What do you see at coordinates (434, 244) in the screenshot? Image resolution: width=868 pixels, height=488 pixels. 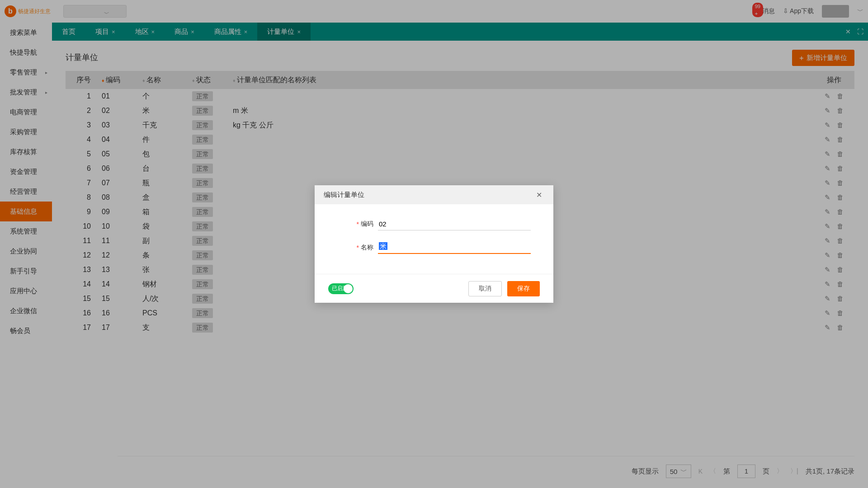 I see `edit-unit-dialog: 编辑计量单位 ✕ *编码 *名称 米 已启用 取消 保存` at bounding box center [434, 244].